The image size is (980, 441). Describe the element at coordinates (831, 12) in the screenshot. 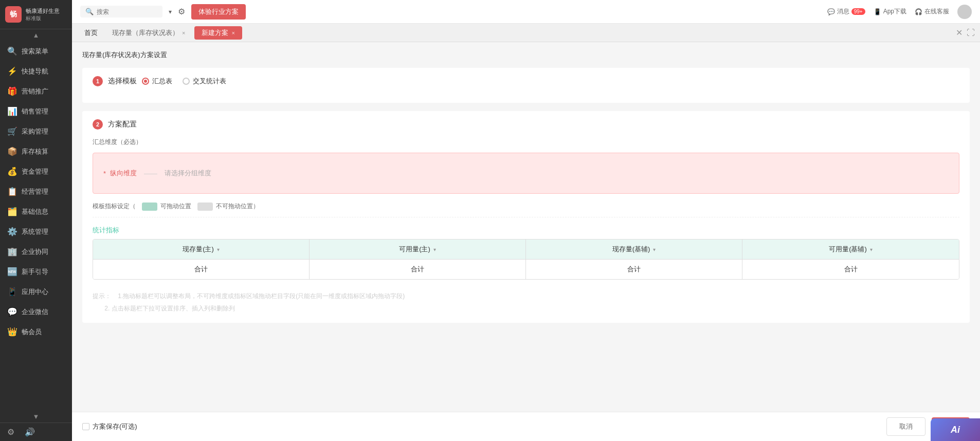

I see `message-icon: 💬` at that location.